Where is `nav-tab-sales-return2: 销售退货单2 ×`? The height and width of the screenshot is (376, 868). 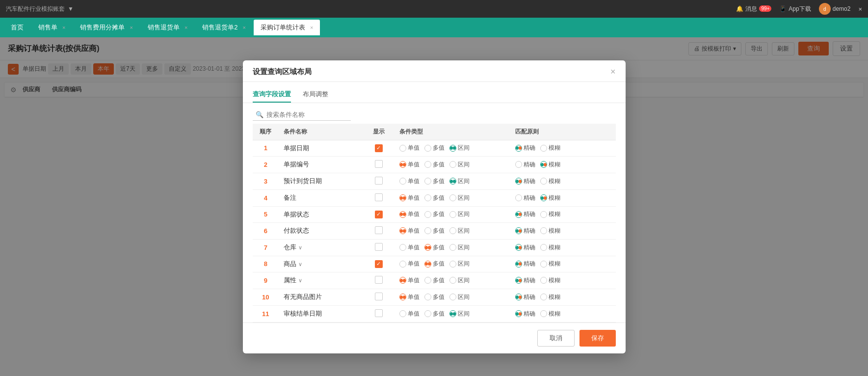 nav-tab-sales-return2: 销售退货单2 × is located at coordinates (224, 27).